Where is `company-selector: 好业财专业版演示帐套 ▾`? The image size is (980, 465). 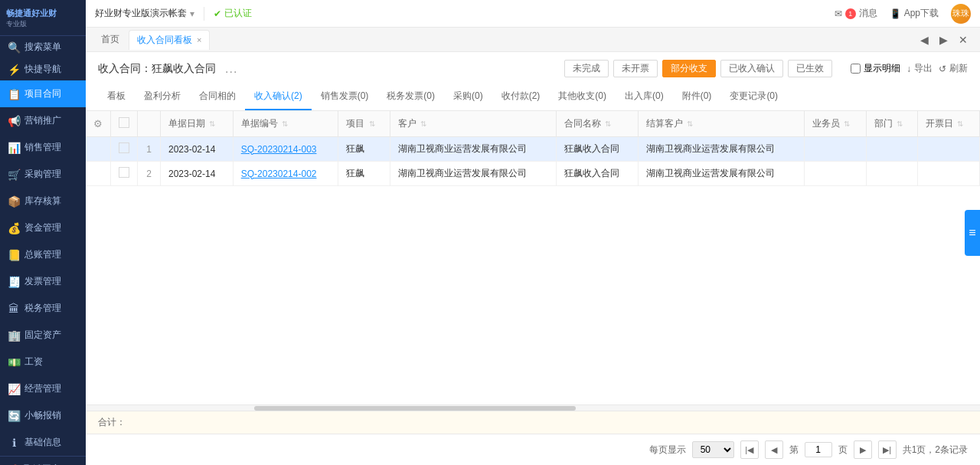
company-selector: 好业财专业版演示帐套 ▾ is located at coordinates (145, 14).